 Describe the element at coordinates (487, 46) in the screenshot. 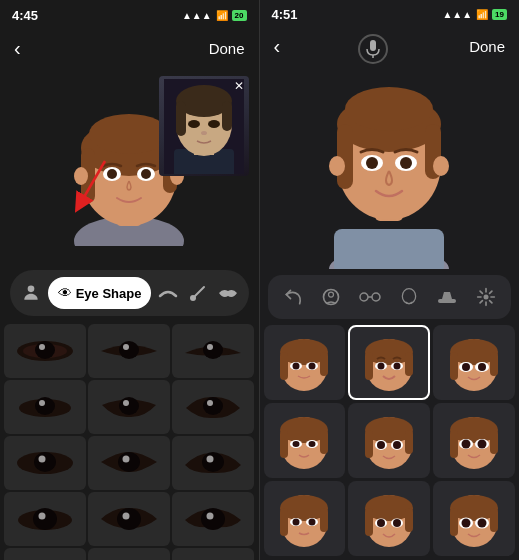

I see `done-button-right: Done` at that location.